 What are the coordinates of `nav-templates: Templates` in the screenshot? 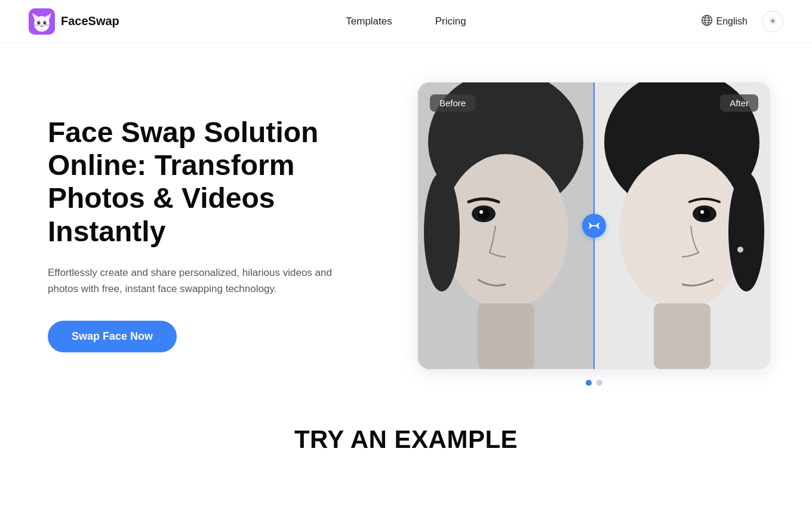 It's located at (369, 21).